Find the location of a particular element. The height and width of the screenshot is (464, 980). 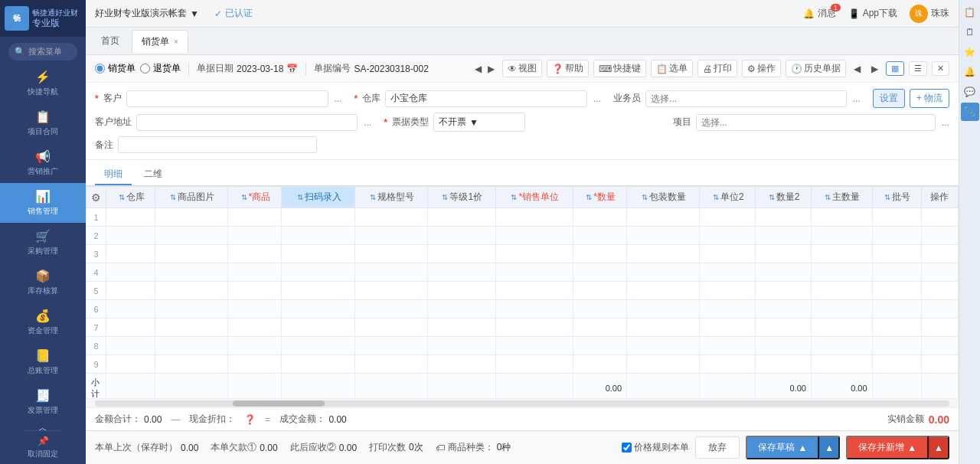

sort-batch-icon: ⇅ is located at coordinates (887, 198).